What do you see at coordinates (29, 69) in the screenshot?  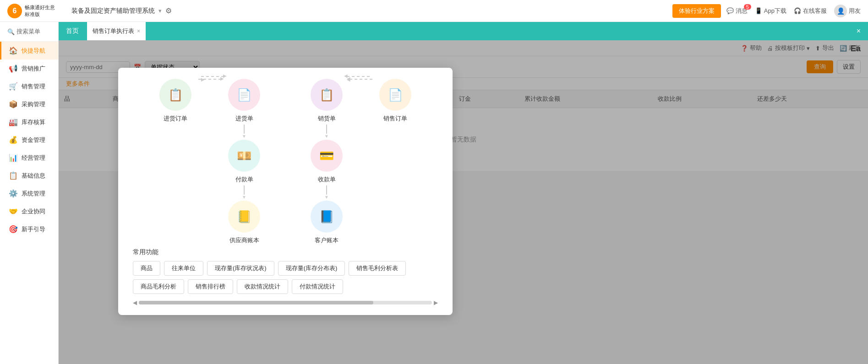 I see `sidebar-item-marketing: 📢 营销推广` at bounding box center [29, 69].